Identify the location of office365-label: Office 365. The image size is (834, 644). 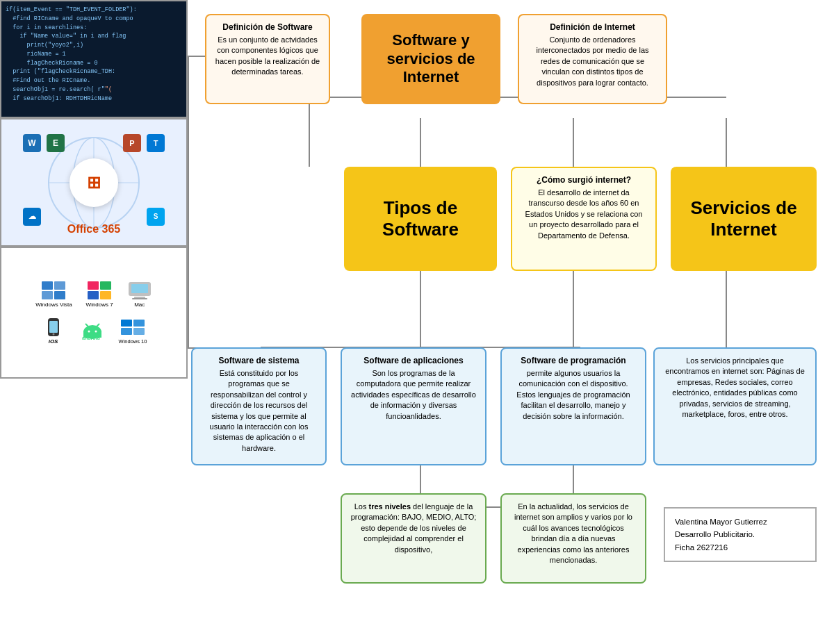
(94, 229).